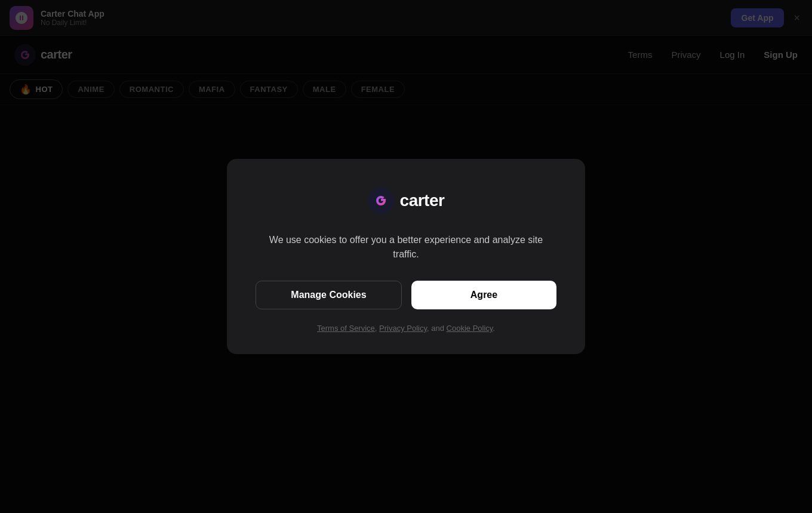 Image resolution: width=812 pixels, height=513 pixels. What do you see at coordinates (406, 201) in the screenshot?
I see `modal-logo: carter` at bounding box center [406, 201].